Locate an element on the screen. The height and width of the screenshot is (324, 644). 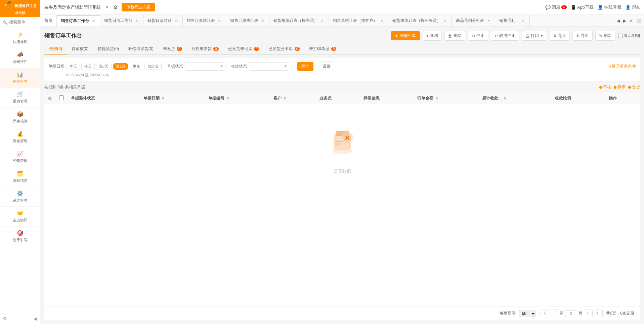
record-count: 0 is located at coordinates (58, 87).